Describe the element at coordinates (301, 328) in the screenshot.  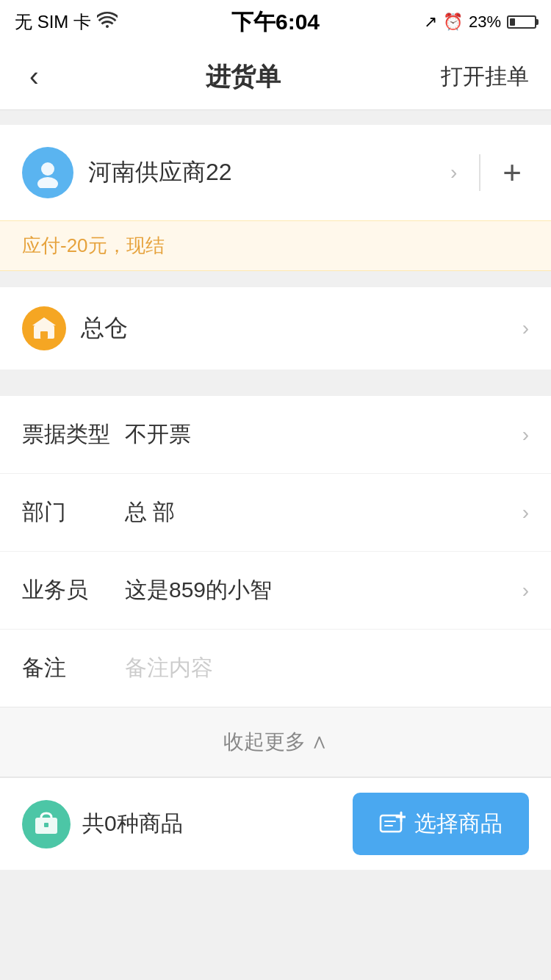
I see `warehouse-name: 总仓` at that location.